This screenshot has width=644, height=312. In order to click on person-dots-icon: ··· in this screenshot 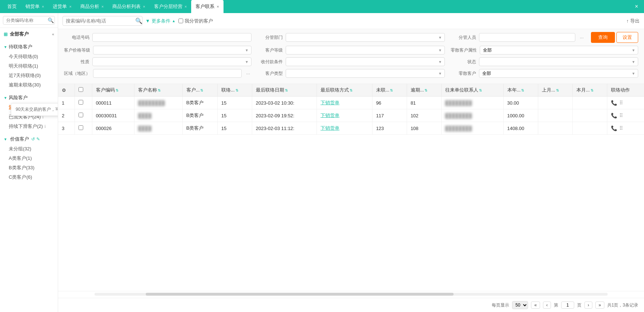, I will do `click(581, 38)`.